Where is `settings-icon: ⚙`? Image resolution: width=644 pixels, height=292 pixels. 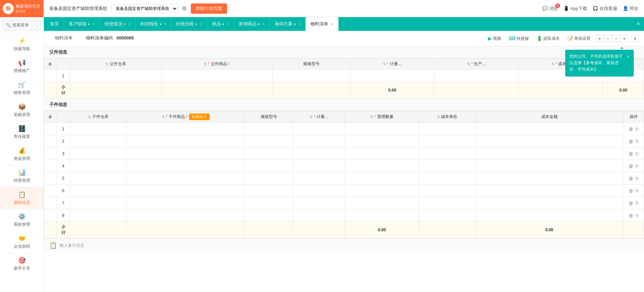
settings-icon: ⚙ is located at coordinates (184, 8).